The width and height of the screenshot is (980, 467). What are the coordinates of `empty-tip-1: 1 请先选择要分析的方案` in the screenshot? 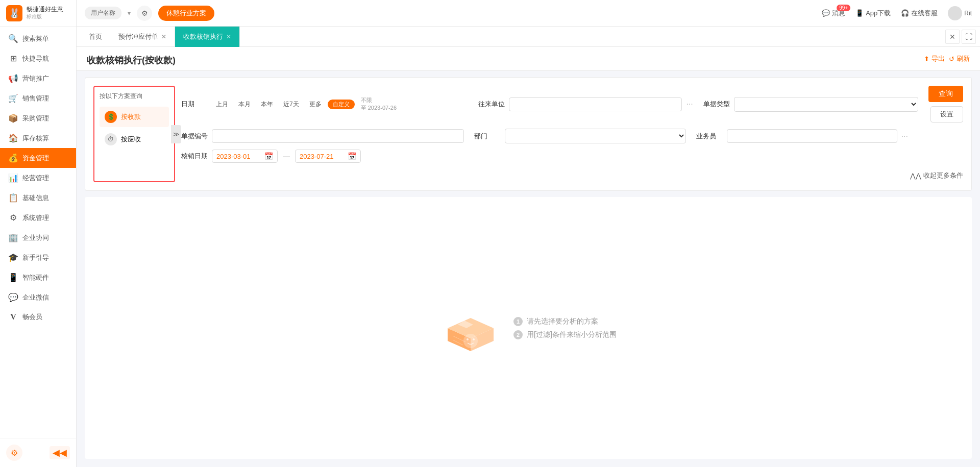 It's located at (565, 322).